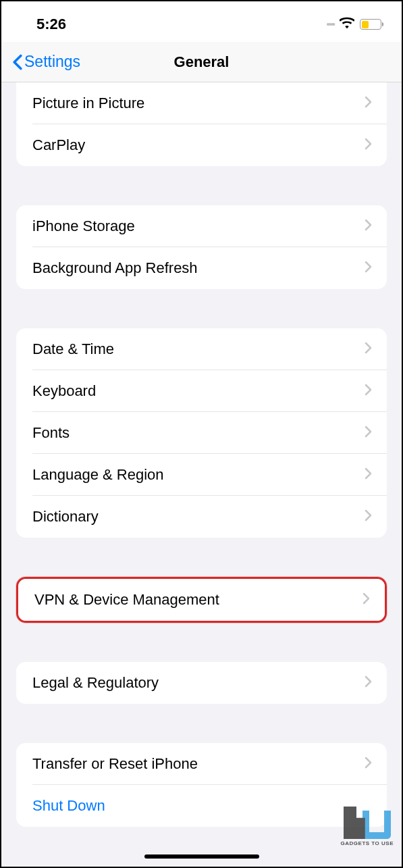 The height and width of the screenshot is (868, 403). I want to click on highlight-annotation: VPN & Device Management, so click(201, 600).